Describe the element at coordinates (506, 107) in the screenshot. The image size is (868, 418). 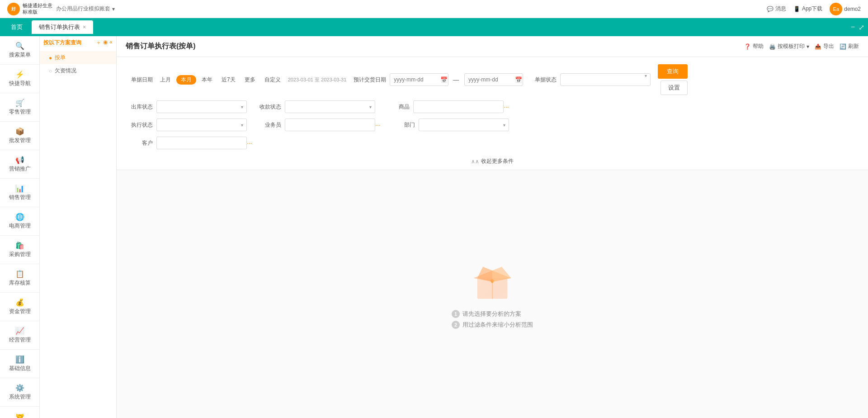
I see `product-ellipsis-icon: ···` at that location.